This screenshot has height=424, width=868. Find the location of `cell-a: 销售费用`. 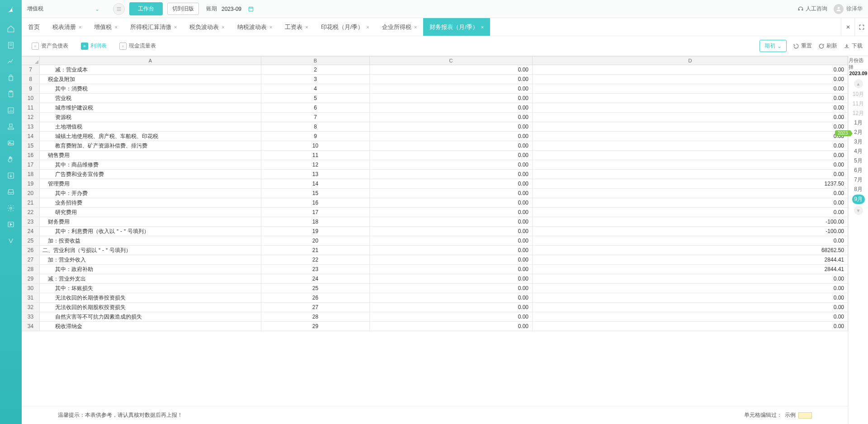

cell-a: 销售费用 is located at coordinates (151, 155).